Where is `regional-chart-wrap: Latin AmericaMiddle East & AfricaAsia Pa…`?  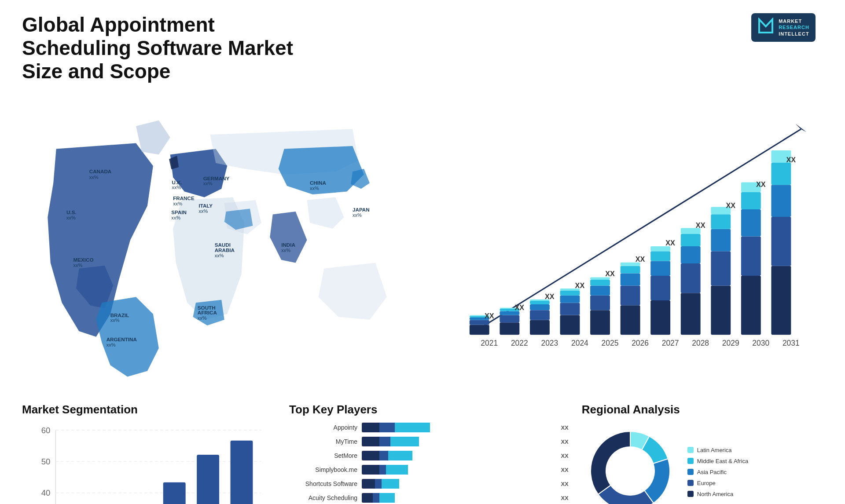 regional-chart-wrap: Latin AmericaMiddle East & AfricaAsia Pa… is located at coordinates (702, 464).